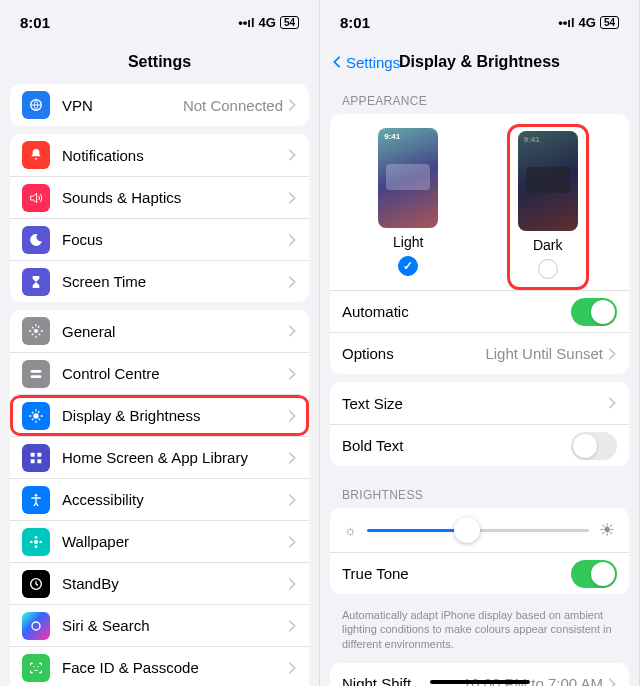 The width and height of the screenshot is (640, 686). I want to click on chevron-left-icon, so click(337, 62).